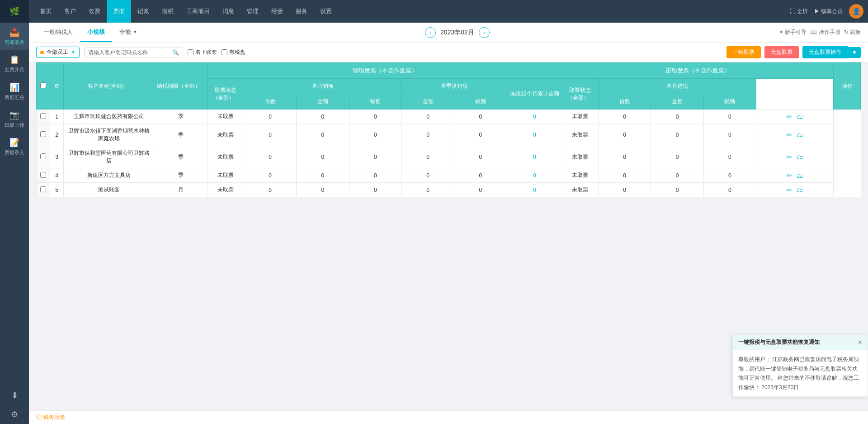  I want to click on row-ms-amount: 0, so click(323, 117).